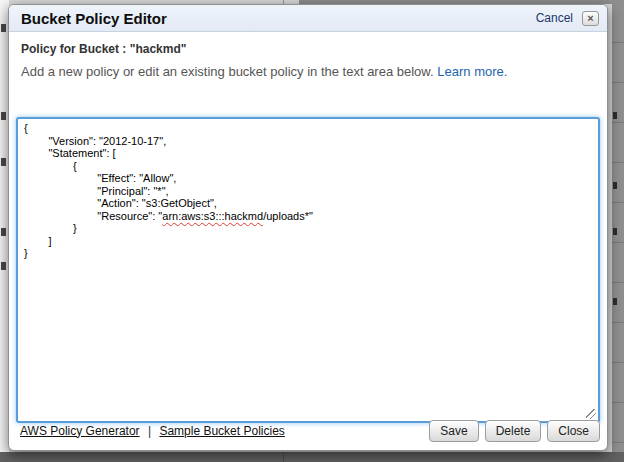  I want to click on cancel-link: Cancel, so click(554, 18).